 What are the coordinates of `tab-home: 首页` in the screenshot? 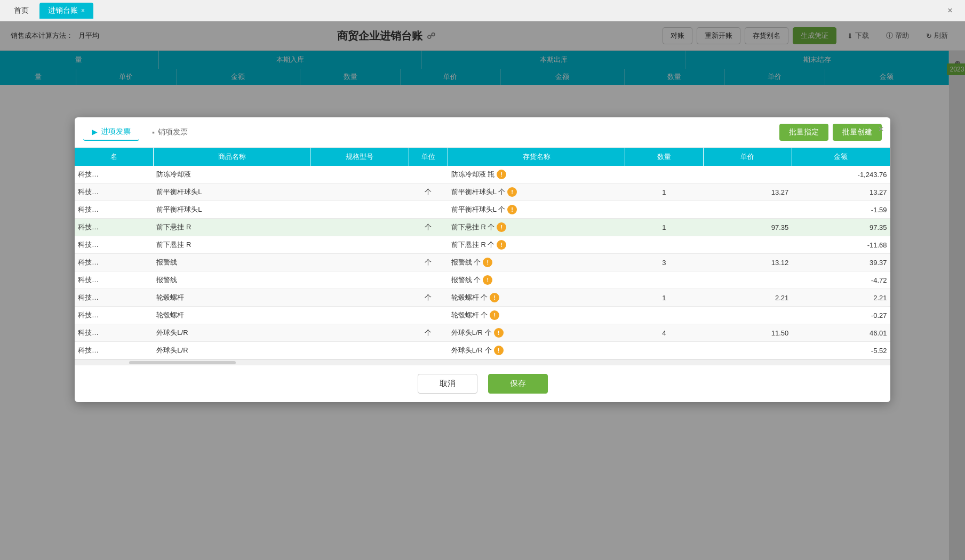 It's located at (21, 11).